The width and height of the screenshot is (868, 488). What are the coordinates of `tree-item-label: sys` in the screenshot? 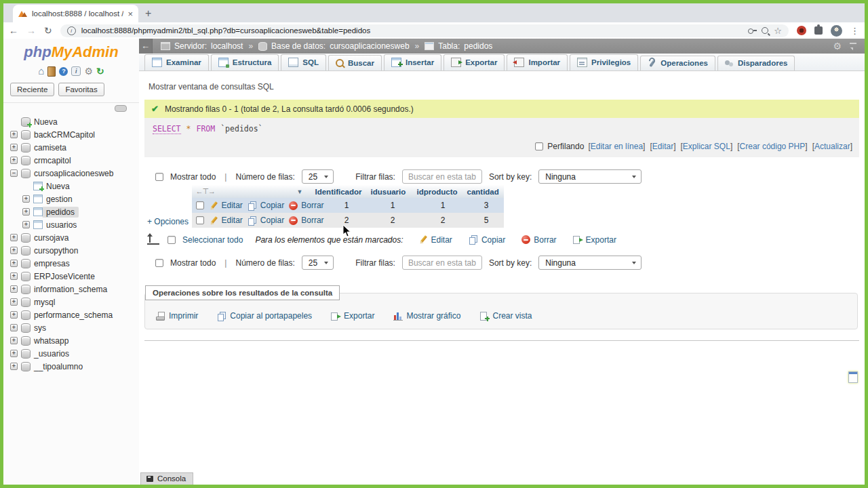 It's located at (40, 328).